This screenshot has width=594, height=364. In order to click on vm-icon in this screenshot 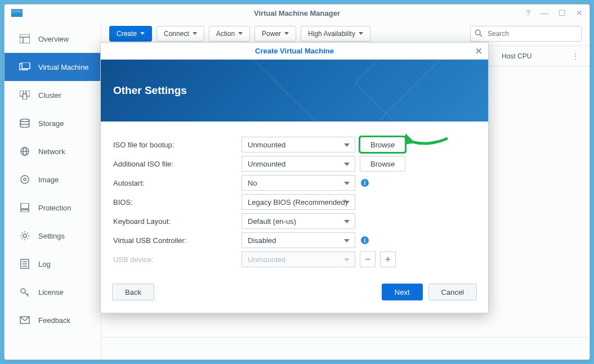, I will do `click(25, 67)`.